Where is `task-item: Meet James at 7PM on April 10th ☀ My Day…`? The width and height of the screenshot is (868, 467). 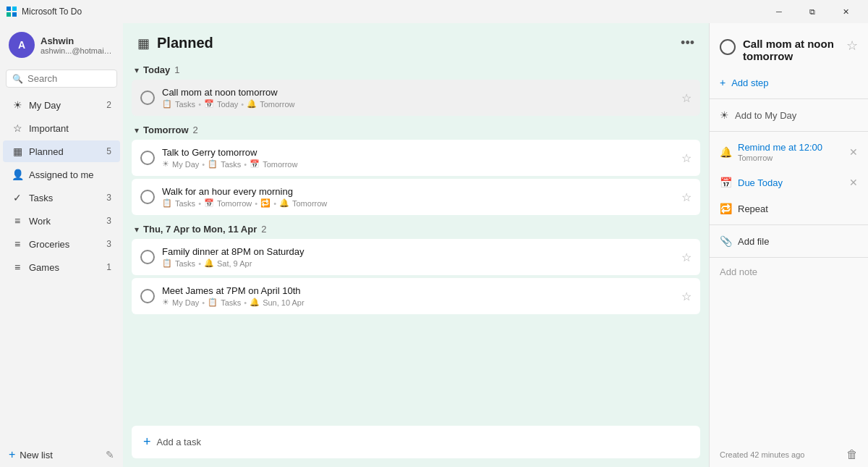
task-item: Meet James at 7PM on April 10th ☀ My Day… is located at coordinates (416, 296).